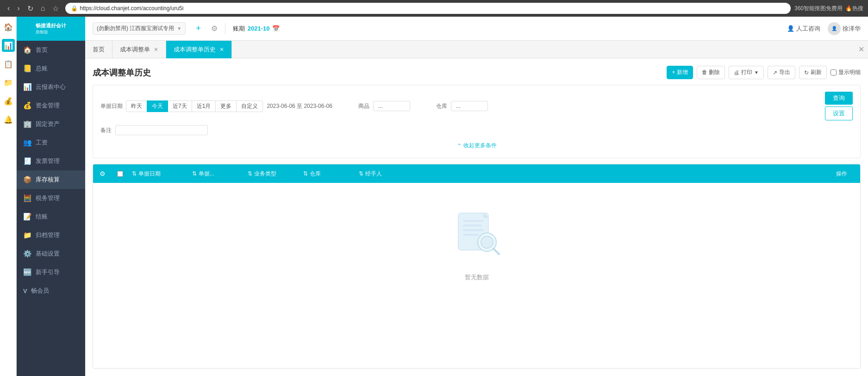  Describe the element at coordinates (158, 174) in the screenshot. I see `th-date: ⇅ 单据日期` at that location.